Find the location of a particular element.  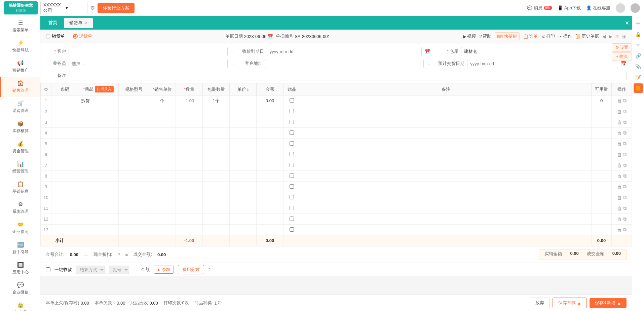

customer-dots-icon: ··· is located at coordinates (232, 52).